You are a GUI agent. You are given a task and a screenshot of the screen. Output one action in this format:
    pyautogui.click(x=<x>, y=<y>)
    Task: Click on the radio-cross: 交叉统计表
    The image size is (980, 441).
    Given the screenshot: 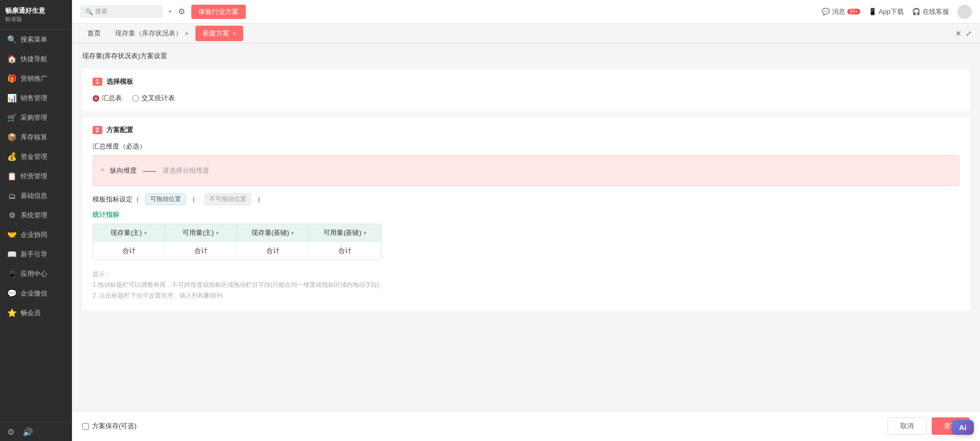 What is the action you would take?
    pyautogui.click(x=153, y=98)
    